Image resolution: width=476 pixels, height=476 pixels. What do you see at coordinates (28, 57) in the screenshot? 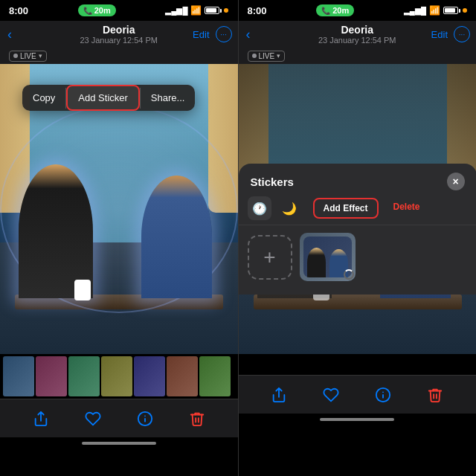
I see `left-live-badge: LIVE ▾` at bounding box center [28, 57].